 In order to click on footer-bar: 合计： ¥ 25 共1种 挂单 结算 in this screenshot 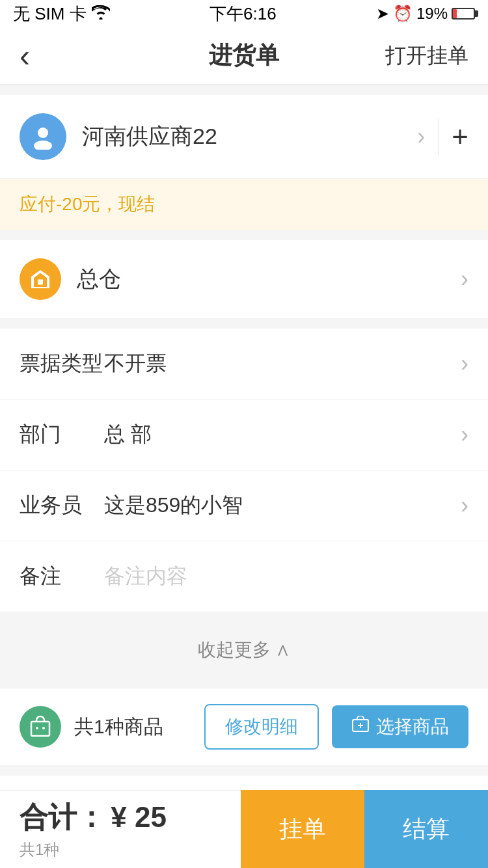, I will do `click(244, 829)`.